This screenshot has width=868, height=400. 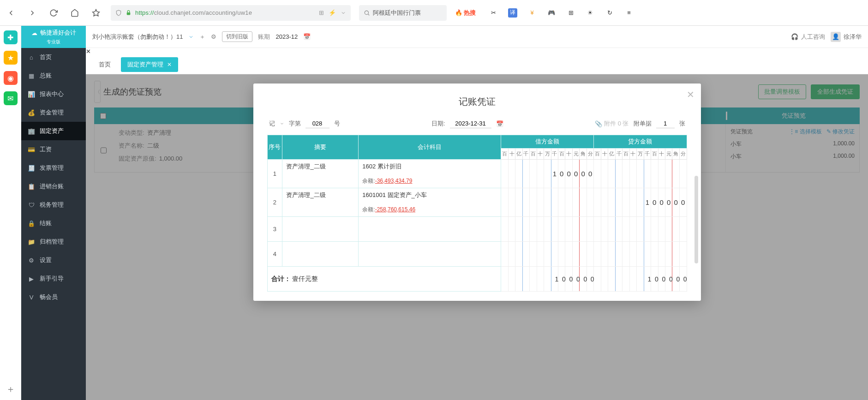 I want to click on browser-toolbar: https://cloud.chanjet.com/accounting/uw1…, so click(x=434, y=13).